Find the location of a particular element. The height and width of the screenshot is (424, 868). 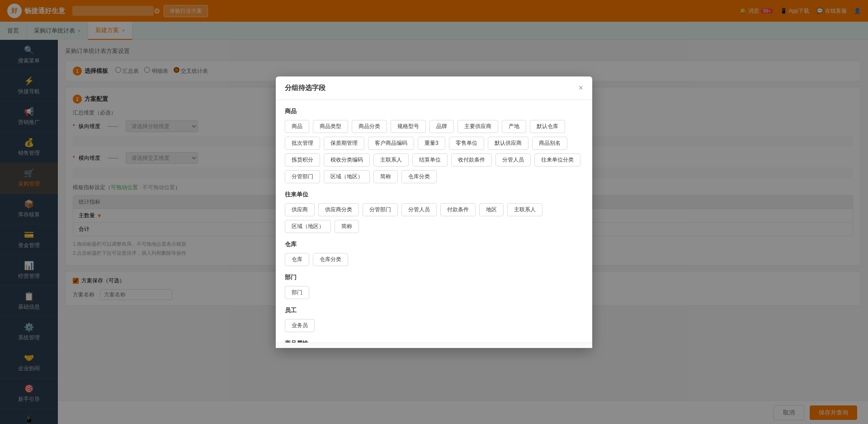

field-chips-counterpart: 供应商供应商分类分管部门分管人员付款条件地区主联系人区域（地区）简称 is located at coordinates (434, 218).